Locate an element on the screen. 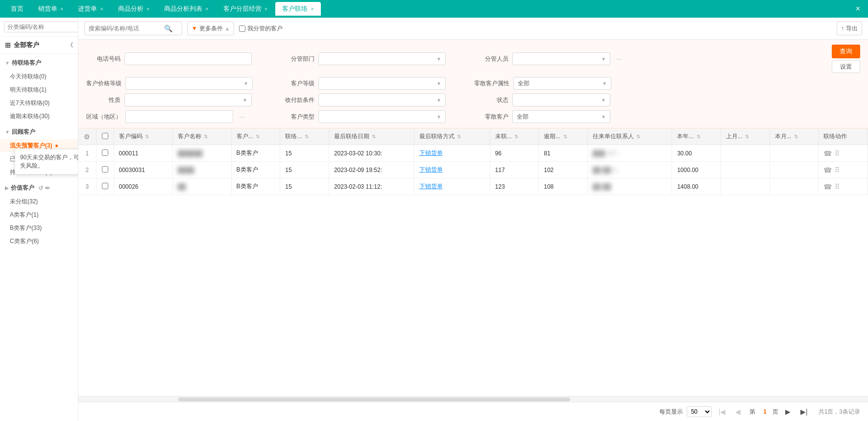  horizontal-scrollbar is located at coordinates (374, 399).